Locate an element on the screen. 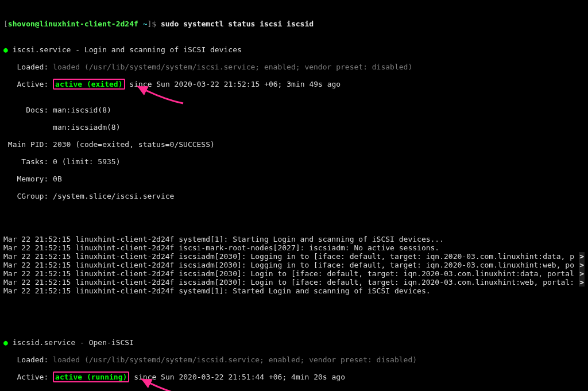 The width and height of the screenshot is (588, 391). svc2-active: Active: active (running) since Sun 2020-… is located at coordinates (294, 381).